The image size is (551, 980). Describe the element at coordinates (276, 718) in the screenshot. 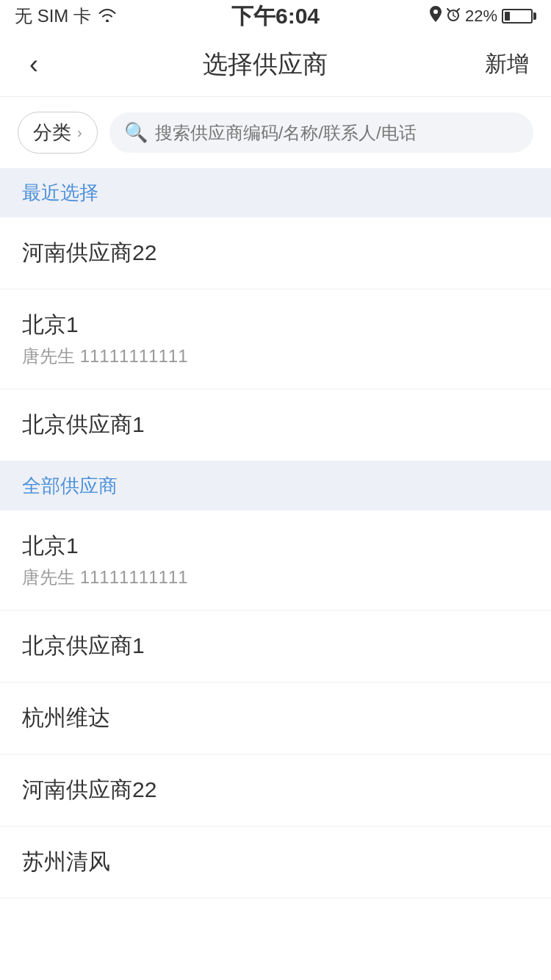

I see `item-name: 杭州维达` at that location.